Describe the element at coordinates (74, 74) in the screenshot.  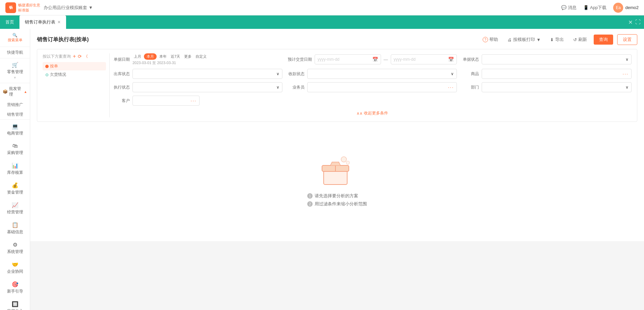
I see `scheme-item-secondary: ⊙ 欠货情况` at that location.